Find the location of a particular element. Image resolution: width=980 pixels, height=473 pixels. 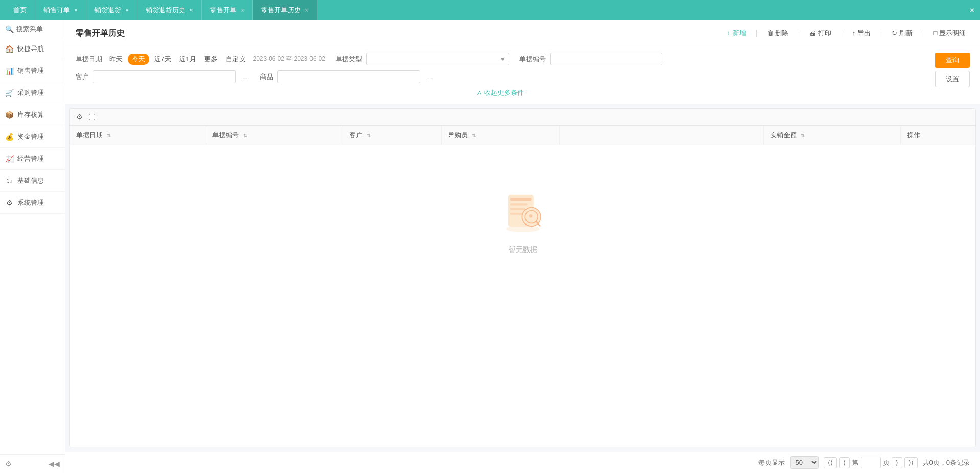

tab-sales-return-history-label: 销货退货历史 is located at coordinates (165, 10).